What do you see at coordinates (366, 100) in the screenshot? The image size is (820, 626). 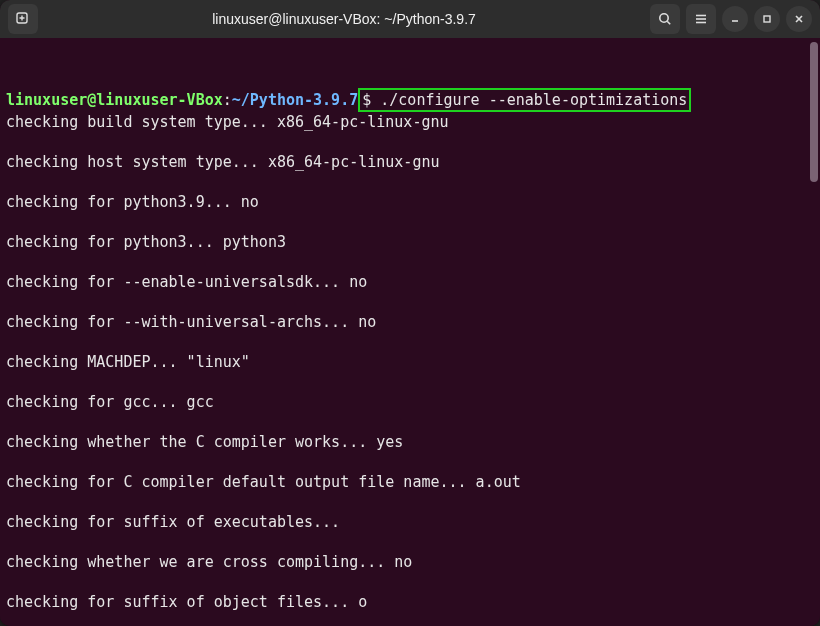 I see `prompt-dollar: $` at bounding box center [366, 100].